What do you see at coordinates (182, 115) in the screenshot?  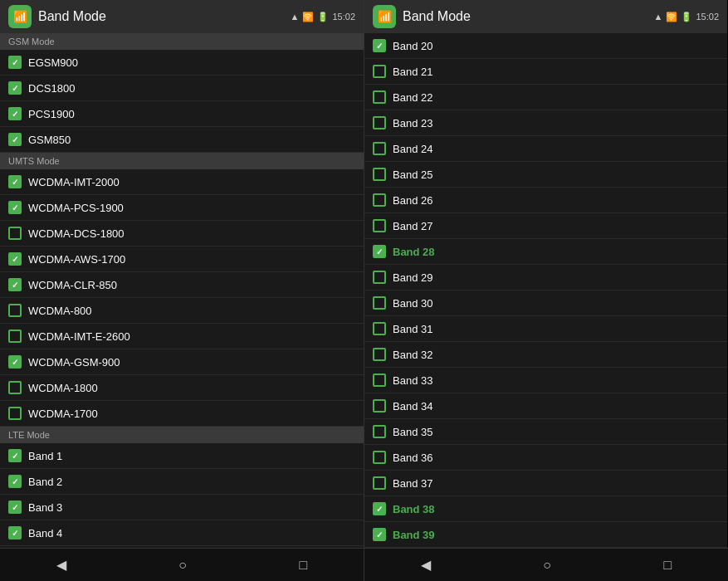 I see `list-item: PCS1900` at bounding box center [182, 115].